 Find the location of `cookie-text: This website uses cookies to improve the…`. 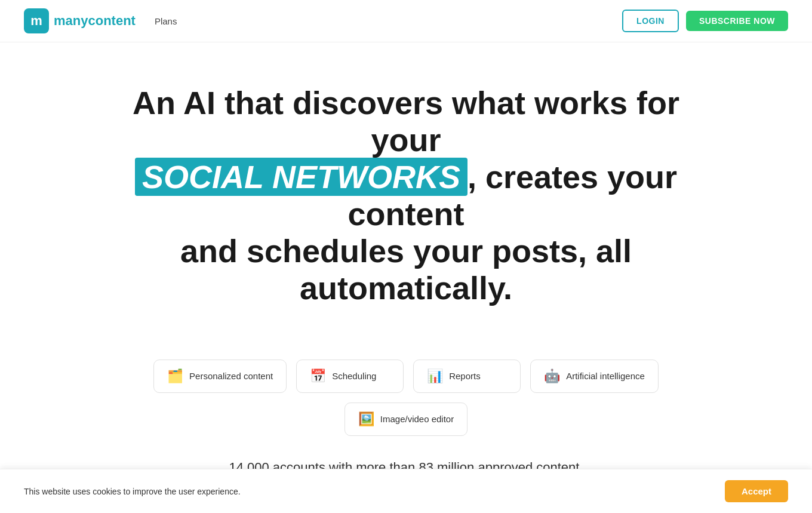

cookie-text: This website uses cookies to improve the… is located at coordinates (133, 492).